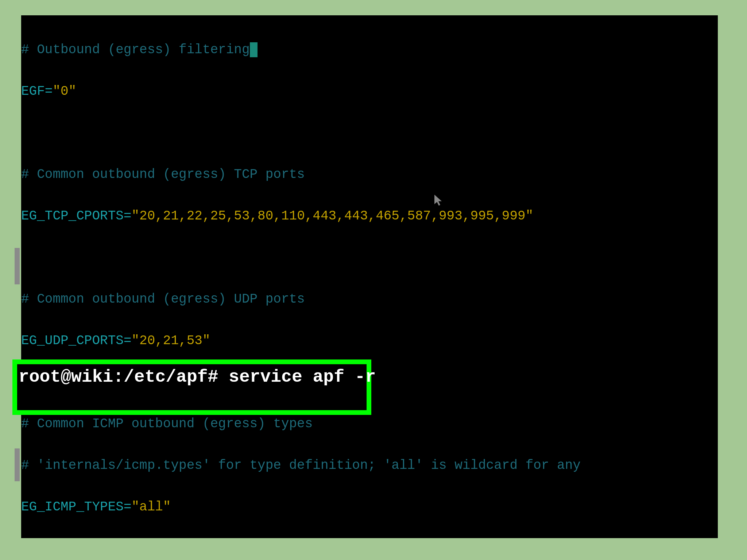 The height and width of the screenshot is (560, 747). What do you see at coordinates (76, 216) in the screenshot?
I see `config-key: EG_TCP_CPORTS=` at bounding box center [76, 216].